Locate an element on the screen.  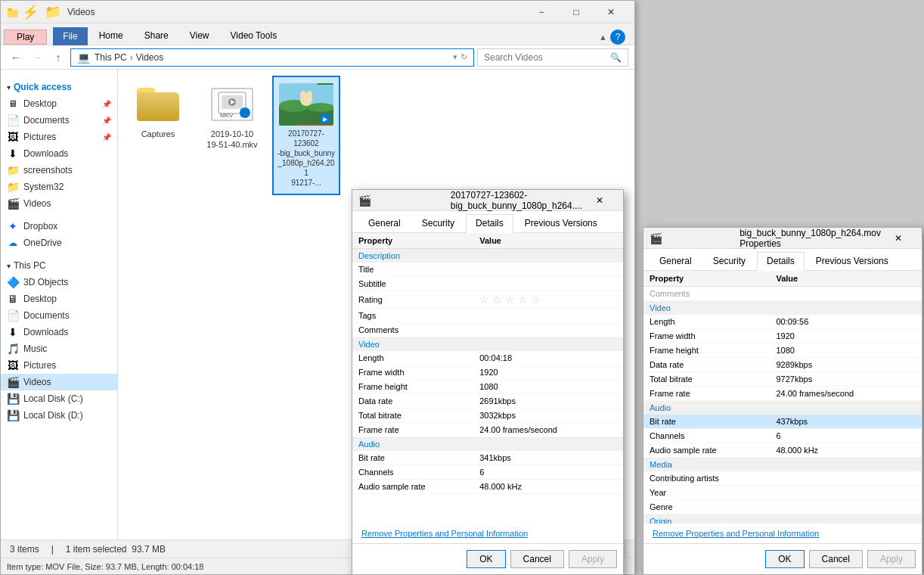
pictures-icon: 🖼 is located at coordinates (13, 137).